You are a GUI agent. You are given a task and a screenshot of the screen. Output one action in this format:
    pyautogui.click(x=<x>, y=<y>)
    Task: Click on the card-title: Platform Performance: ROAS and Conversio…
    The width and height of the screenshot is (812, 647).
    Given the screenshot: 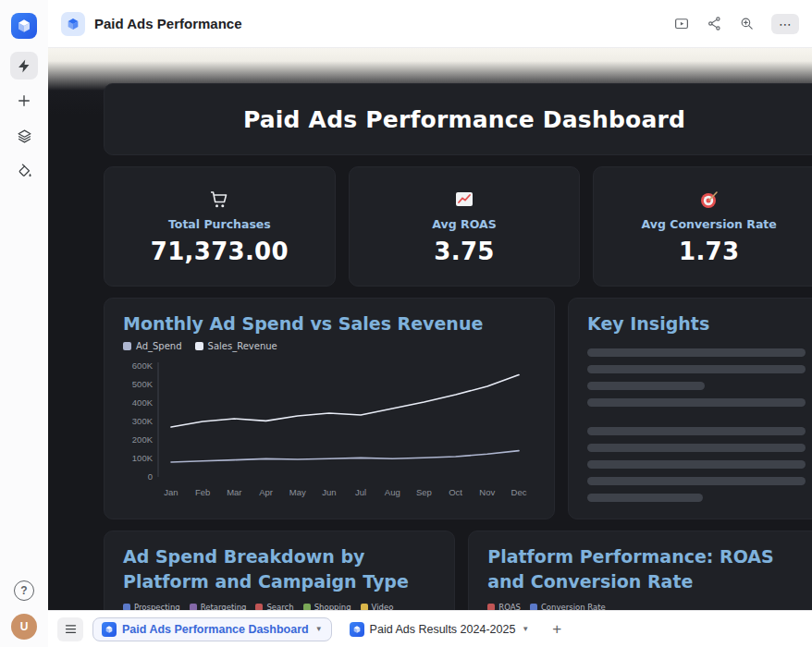 What is the action you would take?
    pyautogui.click(x=646, y=569)
    